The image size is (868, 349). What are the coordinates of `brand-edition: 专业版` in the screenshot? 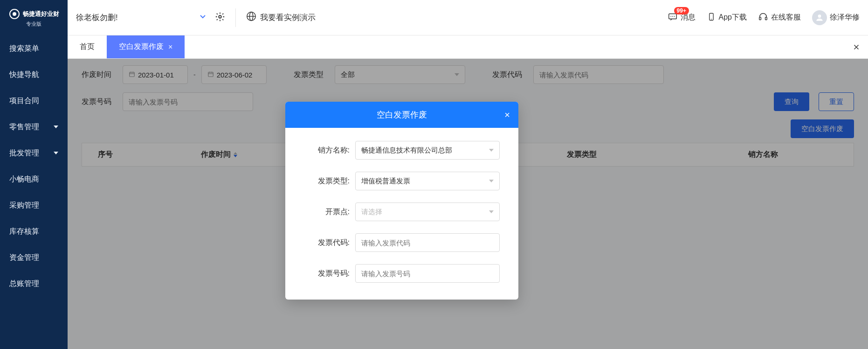 It's located at (34, 24).